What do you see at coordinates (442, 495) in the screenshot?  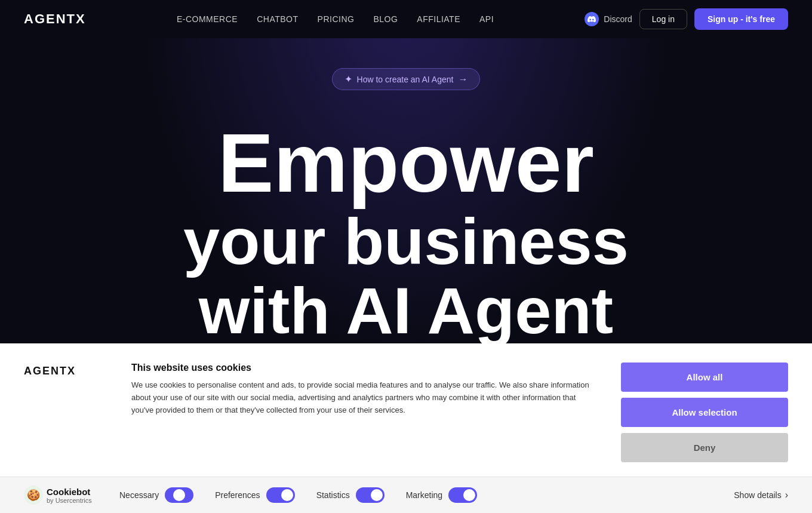 I see `category-marketing: Marketing` at bounding box center [442, 495].